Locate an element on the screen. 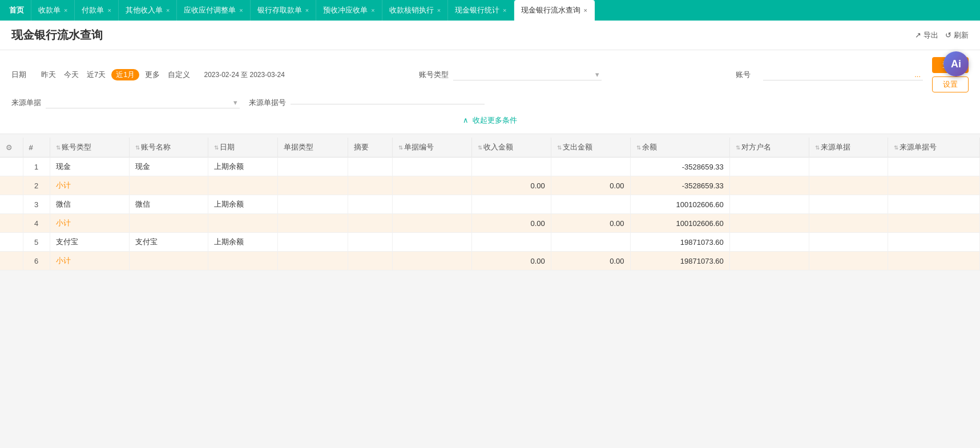  top-navigation: 首页 收款单 × 付款单 × 其他收入单 × 应收应付调整单 × 银行存取款单 … is located at coordinates (490, 10).